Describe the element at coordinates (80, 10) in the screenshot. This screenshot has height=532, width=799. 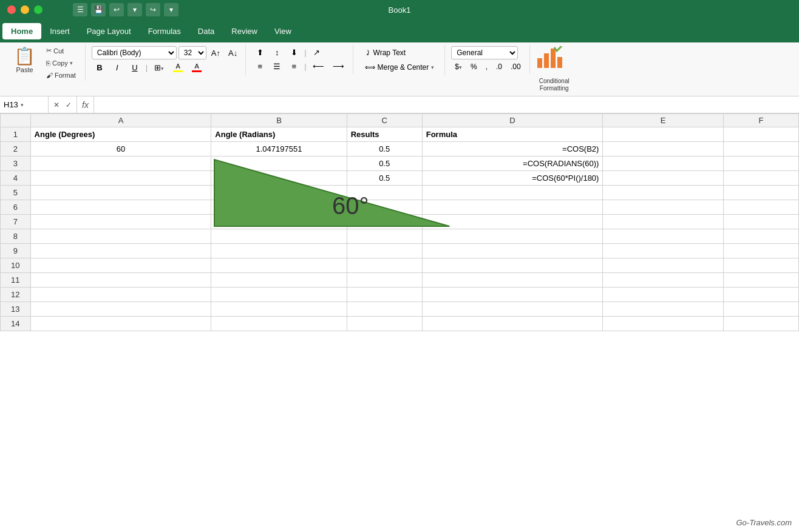
I see `sidebar-toggle-button: ☰` at that location.